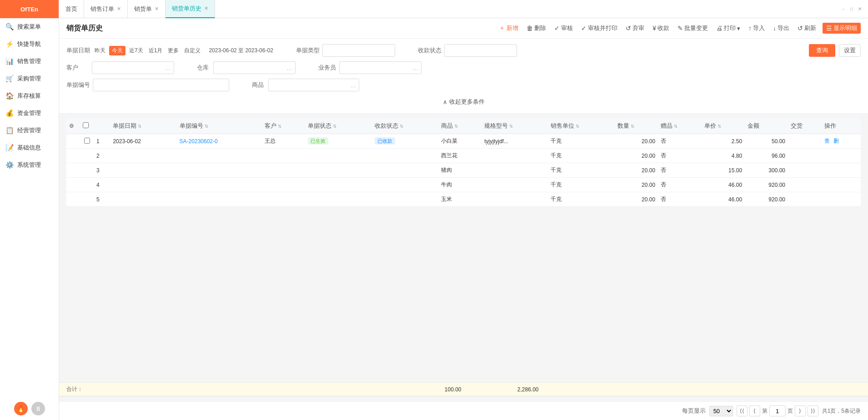 The width and height of the screenshot is (868, 420). What do you see at coordinates (29, 113) in the screenshot?
I see `sidebar-item-finance: 💰 资金管理` at bounding box center [29, 113].